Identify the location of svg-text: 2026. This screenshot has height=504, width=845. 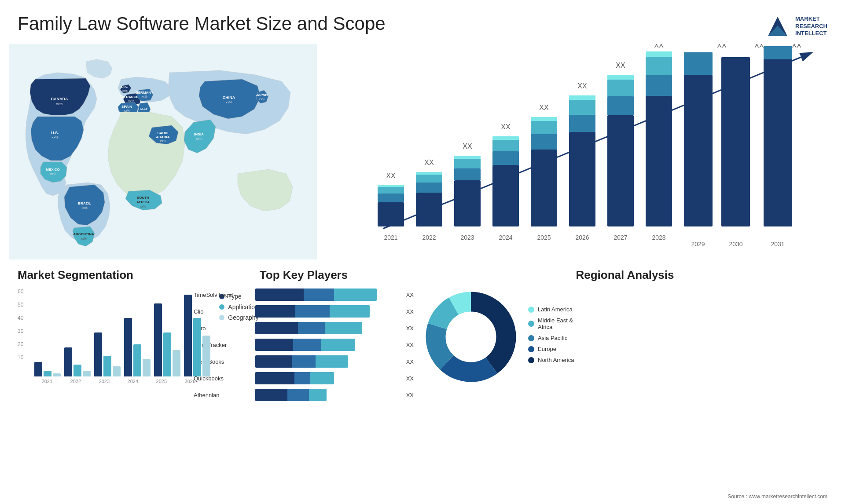
(582, 237).